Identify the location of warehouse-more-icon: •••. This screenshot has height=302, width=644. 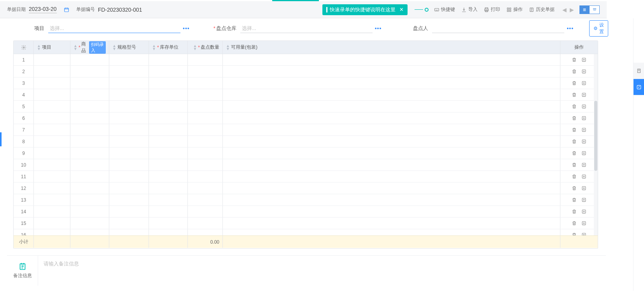
(378, 28).